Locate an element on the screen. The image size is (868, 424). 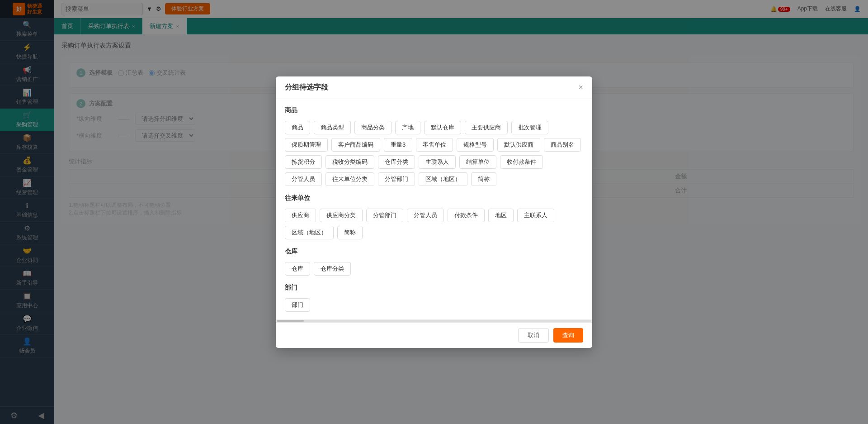
chip-goods-22: 分管部门 is located at coordinates (396, 179).